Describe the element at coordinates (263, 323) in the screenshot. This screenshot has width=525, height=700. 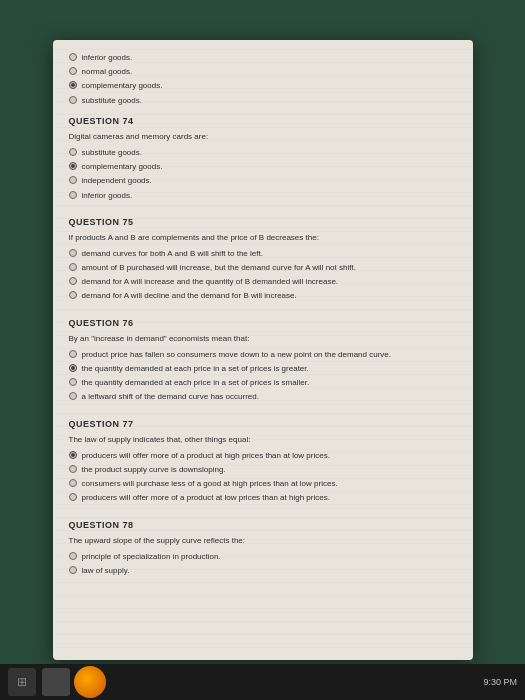
I see `question-title-q76: QUESTION 76` at that location.